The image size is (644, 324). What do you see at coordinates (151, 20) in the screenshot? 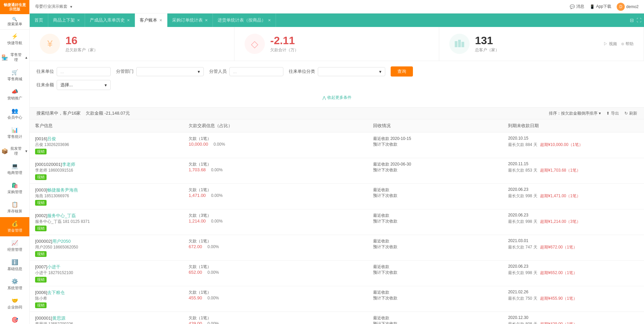
I see `tab-customer-ledger: 客户账本 ✕` at bounding box center [151, 20].